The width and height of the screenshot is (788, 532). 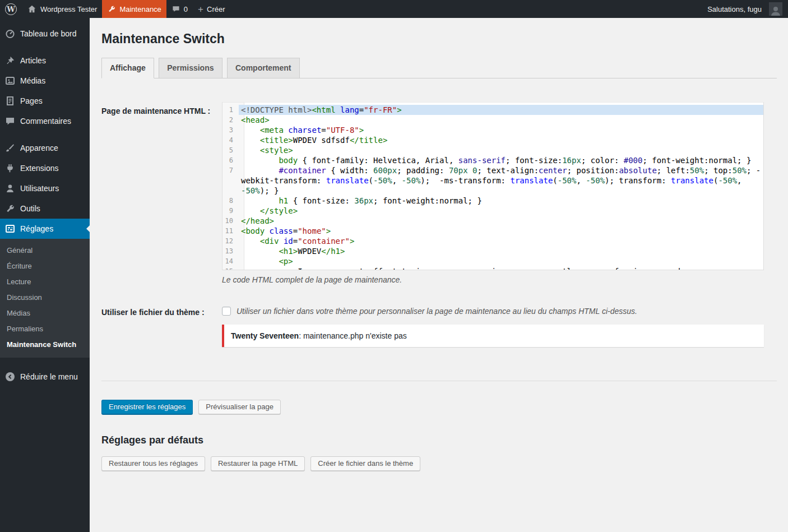 What do you see at coordinates (45, 81) in the screenshot?
I see `sidebar-item-media: Médias` at bounding box center [45, 81].